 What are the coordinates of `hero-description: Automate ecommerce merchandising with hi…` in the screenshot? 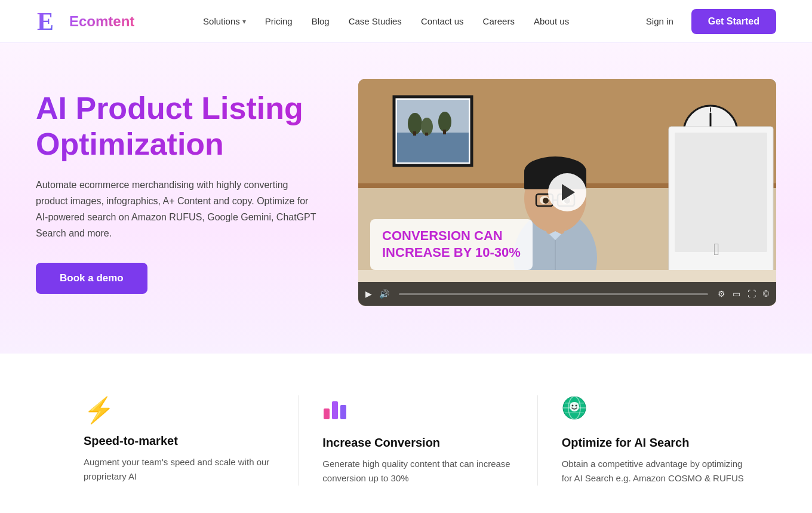 It's located at (179, 209).